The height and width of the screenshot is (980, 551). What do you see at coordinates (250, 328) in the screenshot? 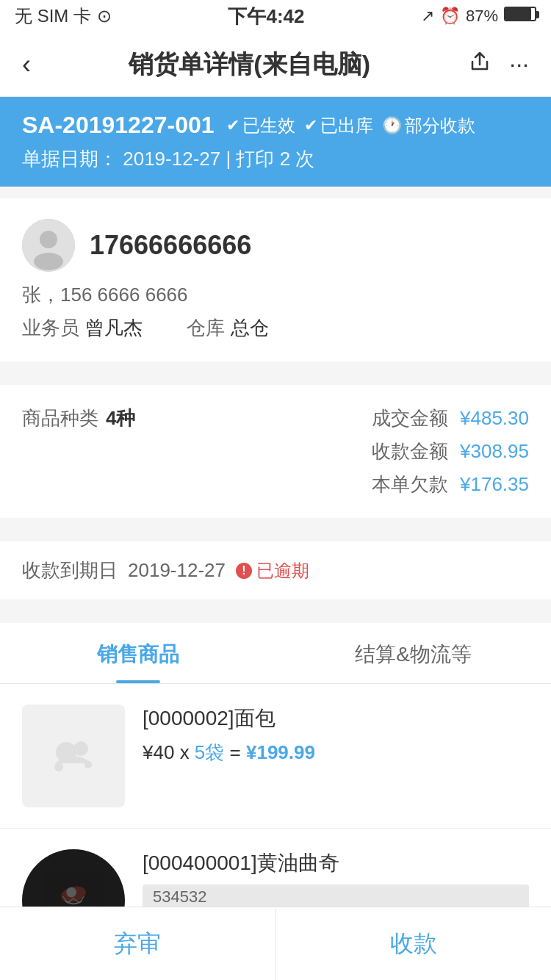
I see `warehouse-value: 总仓` at bounding box center [250, 328].